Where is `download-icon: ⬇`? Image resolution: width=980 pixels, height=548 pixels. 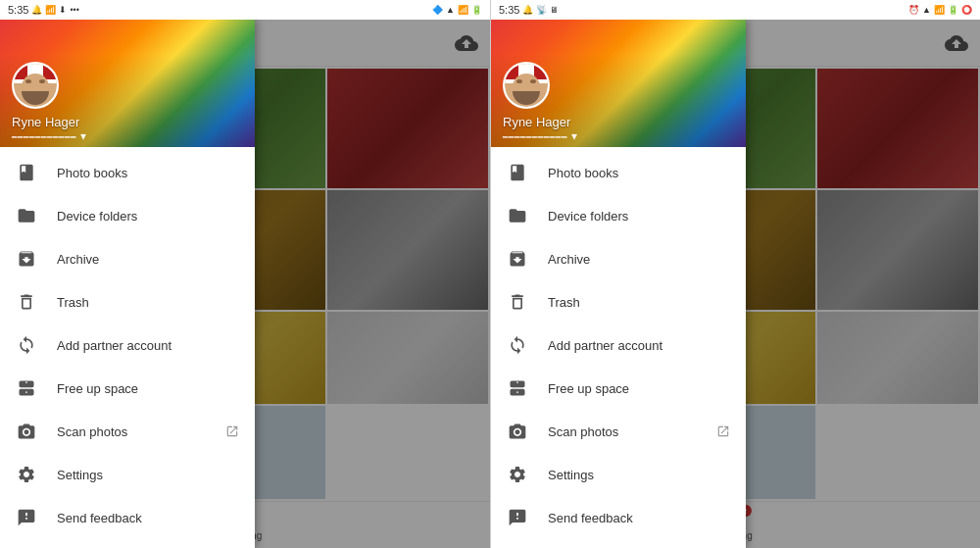
download-icon: ⬇ is located at coordinates (63, 10).